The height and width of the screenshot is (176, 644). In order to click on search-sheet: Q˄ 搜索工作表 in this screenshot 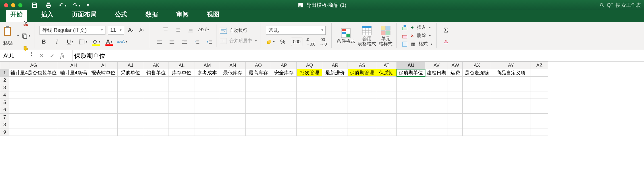, I will do `click(620, 5)`.